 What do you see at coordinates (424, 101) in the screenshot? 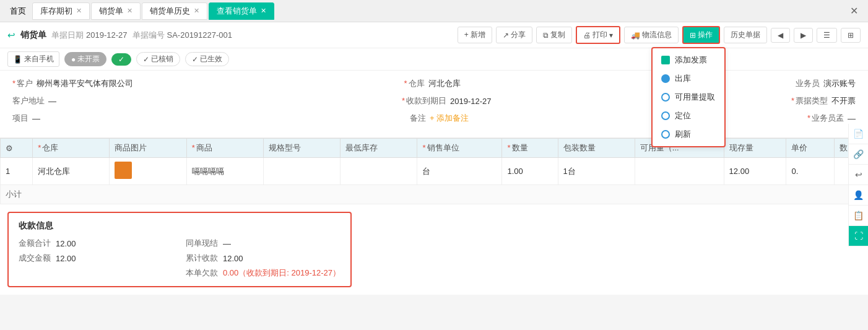
I see `payment-date-label: 收款到期日` at bounding box center [424, 101].